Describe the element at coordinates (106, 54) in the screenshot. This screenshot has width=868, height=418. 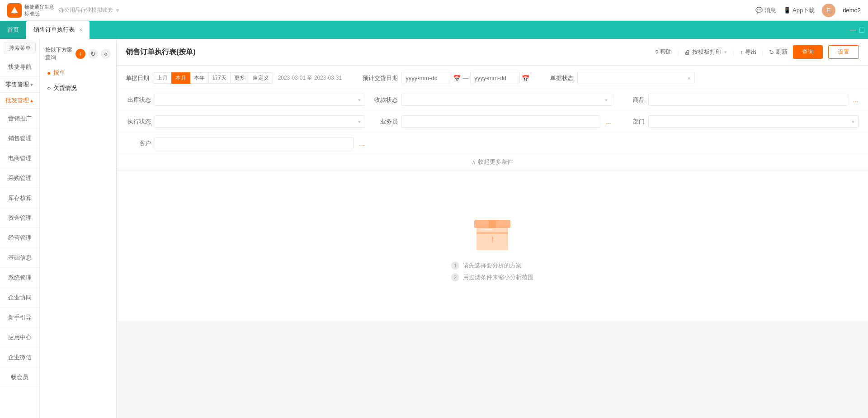
I see `collapse-panel-button: «` at that location.